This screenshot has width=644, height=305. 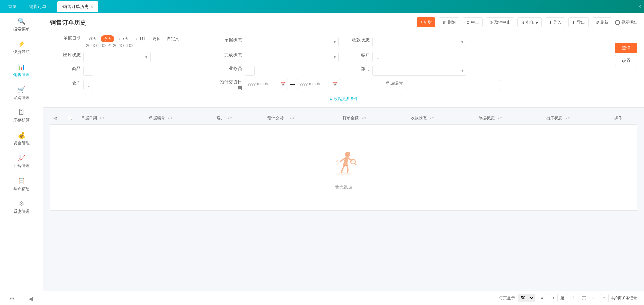 I want to click on prev-page-button: ‹, so click(x=553, y=298).